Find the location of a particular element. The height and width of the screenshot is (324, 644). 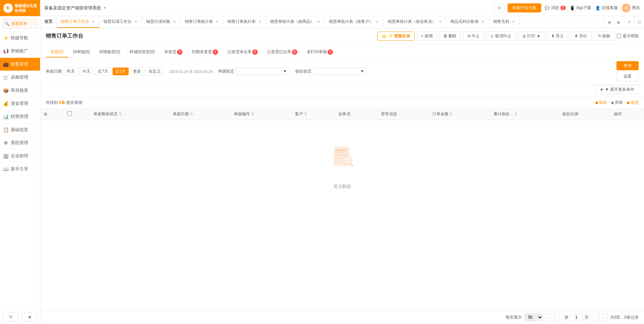

tab-close-sales-stat-customer: ✕ is located at coordinates (377, 22).